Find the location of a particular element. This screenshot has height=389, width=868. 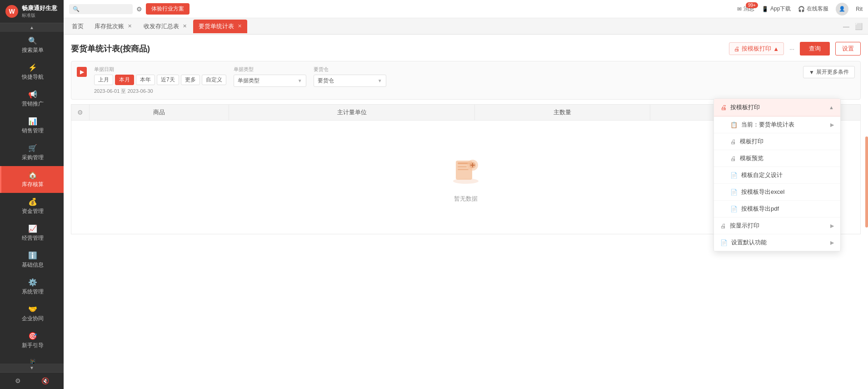

set-default-icon: 📄 is located at coordinates (724, 243).